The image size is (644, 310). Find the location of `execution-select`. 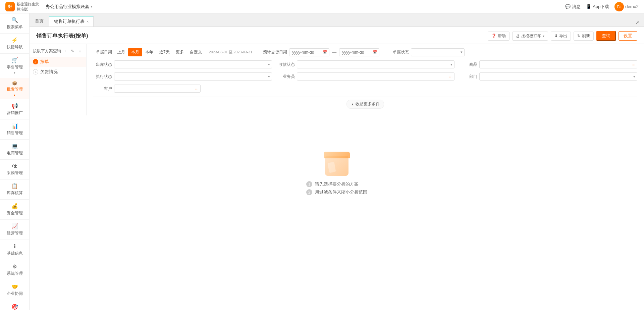

execution-select is located at coordinates (193, 76).